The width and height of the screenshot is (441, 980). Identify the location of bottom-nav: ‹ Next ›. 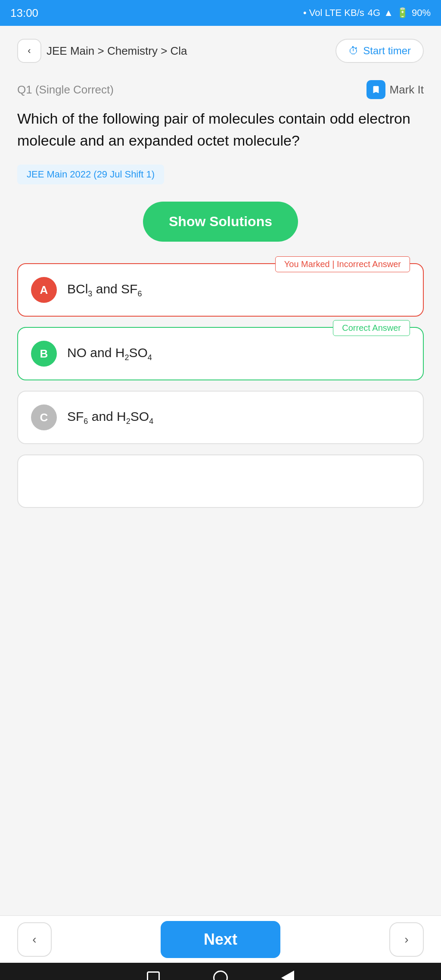
(220, 939).